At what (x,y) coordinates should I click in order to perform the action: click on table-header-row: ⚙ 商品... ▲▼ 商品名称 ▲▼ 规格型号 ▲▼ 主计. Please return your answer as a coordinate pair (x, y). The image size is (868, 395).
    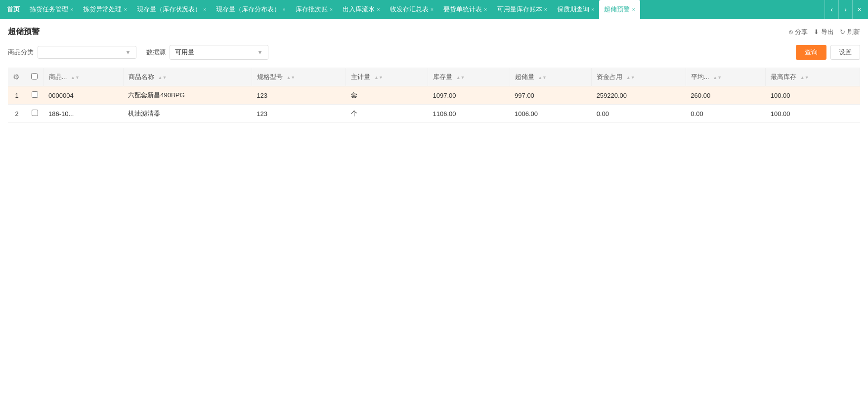
    Looking at the image, I should click on (434, 77).